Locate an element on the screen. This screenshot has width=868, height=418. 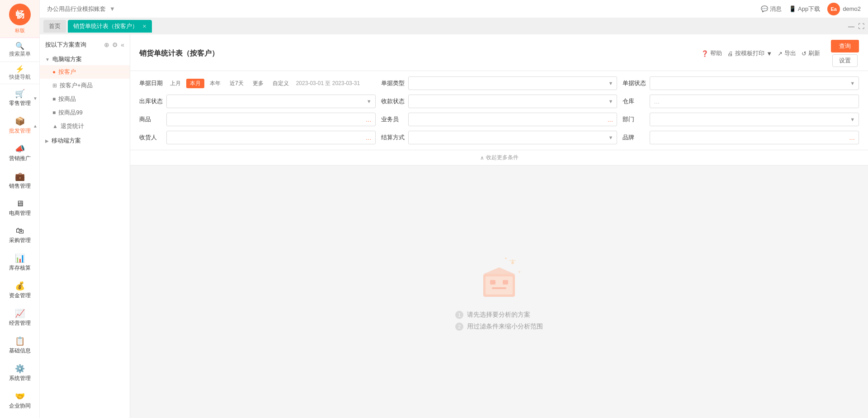
salesperson-filter: 业务员 … is located at coordinates (499, 119).